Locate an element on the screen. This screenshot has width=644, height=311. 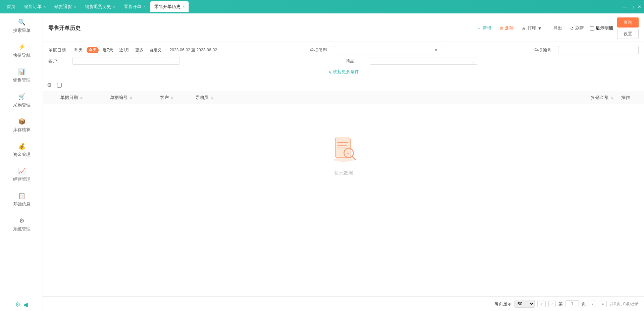
display-detail-checkbox is located at coordinates (592, 28).